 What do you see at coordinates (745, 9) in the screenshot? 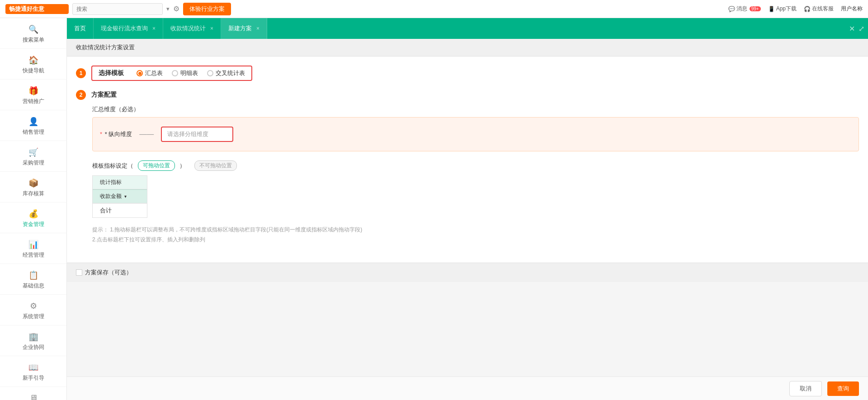
I see `message-btn: 💬 消息 99+` at bounding box center [745, 9].